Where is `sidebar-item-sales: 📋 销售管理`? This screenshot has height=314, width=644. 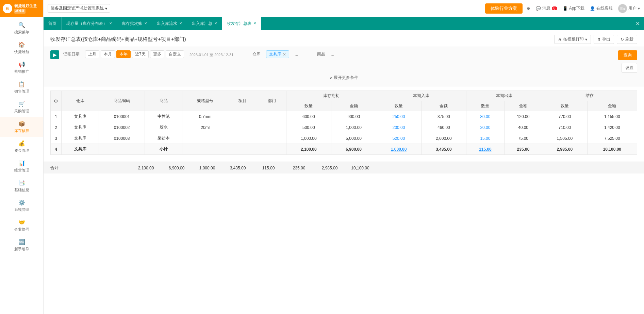 sidebar-item-sales: 📋 销售管理 is located at coordinates (22, 87).